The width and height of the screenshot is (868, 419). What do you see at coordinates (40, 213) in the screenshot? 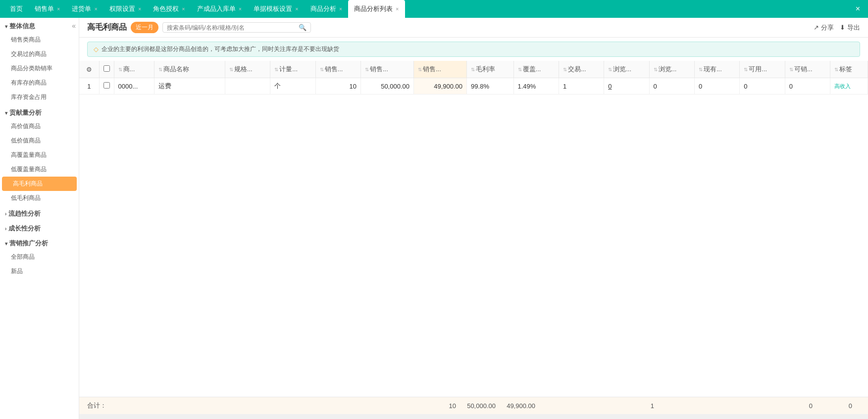
I see `sidebar-group-trend: › 流趋性分析` at bounding box center [40, 213].